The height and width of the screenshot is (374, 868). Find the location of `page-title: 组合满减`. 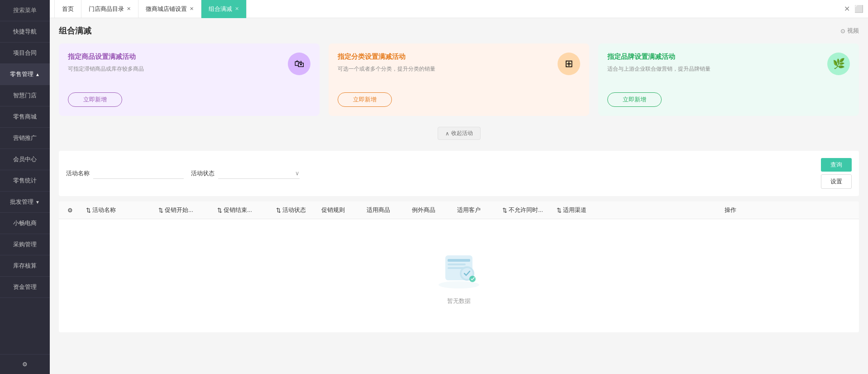

page-title: 组合满减 is located at coordinates (75, 31).